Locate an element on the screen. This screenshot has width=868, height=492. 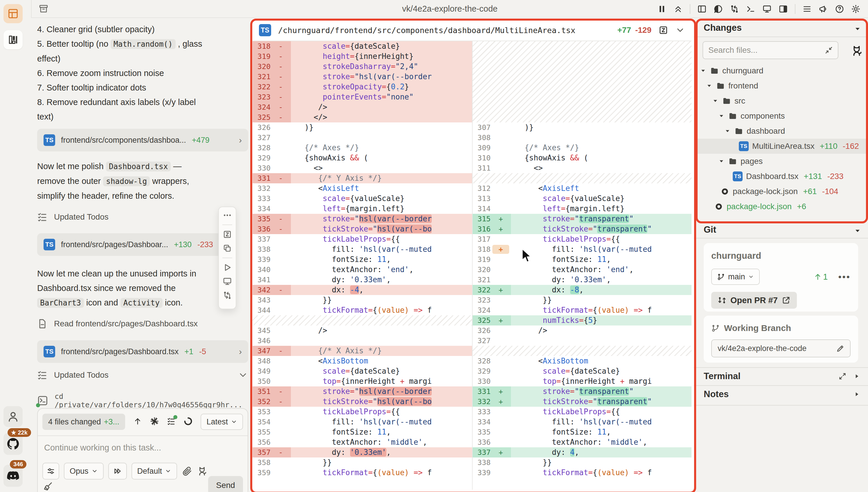
expand-icon is located at coordinates (842, 376).